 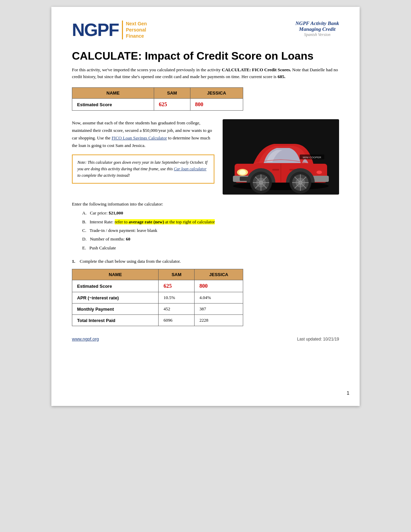 I want to click on logo-line3: Finance, so click(x=136, y=36).